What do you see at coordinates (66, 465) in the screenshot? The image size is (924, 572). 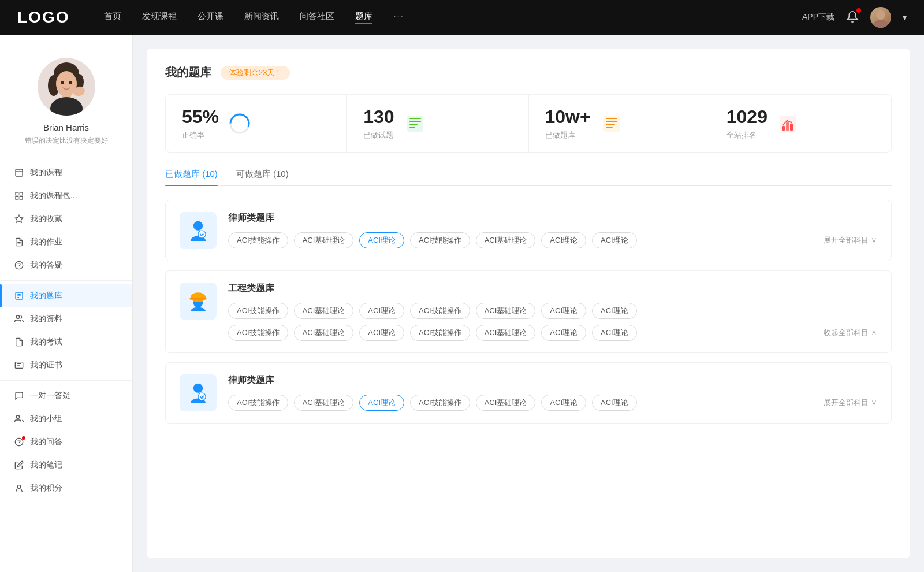 I see `sidebar-item-notes: 我的笔记` at bounding box center [66, 465].